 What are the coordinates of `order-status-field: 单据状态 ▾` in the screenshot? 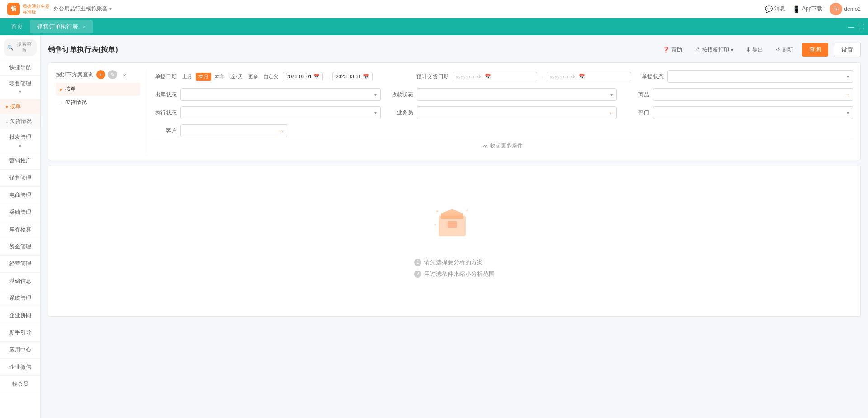 It's located at (746, 76).